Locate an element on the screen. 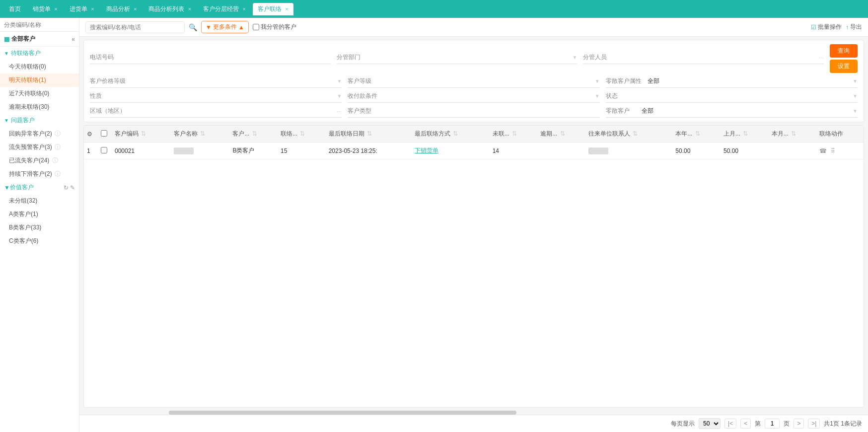  sidebar-item-a-class: A类客户(1) is located at coordinates (40, 215).